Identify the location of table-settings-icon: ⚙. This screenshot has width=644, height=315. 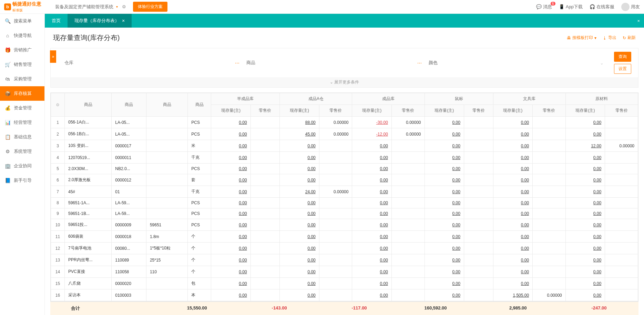
(58, 105).